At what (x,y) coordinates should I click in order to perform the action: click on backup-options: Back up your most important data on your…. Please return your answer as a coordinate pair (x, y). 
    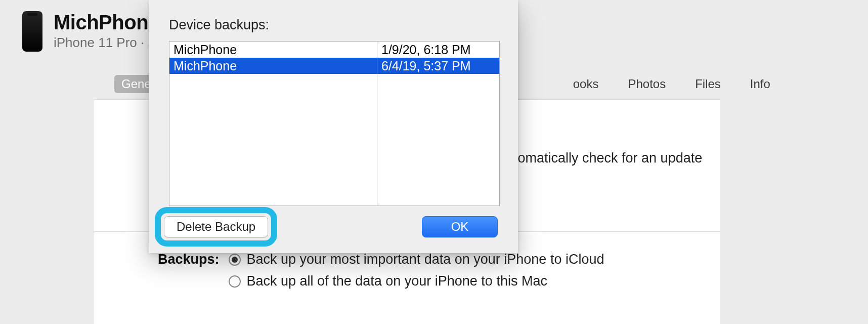
    Looking at the image, I should click on (417, 270).